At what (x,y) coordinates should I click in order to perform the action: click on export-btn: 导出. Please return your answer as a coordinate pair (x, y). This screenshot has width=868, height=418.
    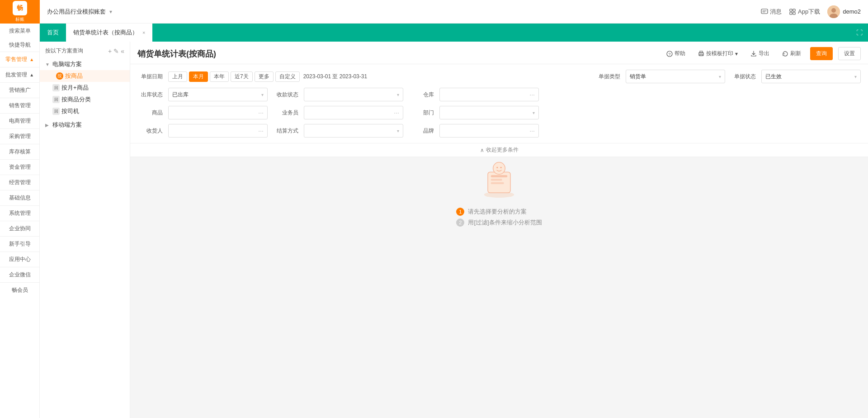
    Looking at the image, I should click on (760, 53).